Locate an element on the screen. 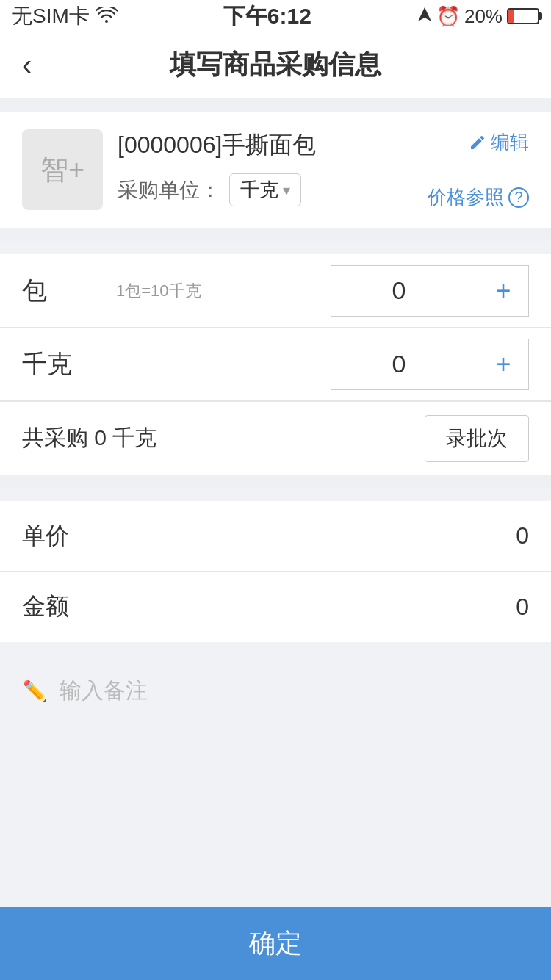 The width and height of the screenshot is (551, 980). edit-button: 编辑 is located at coordinates (499, 143).